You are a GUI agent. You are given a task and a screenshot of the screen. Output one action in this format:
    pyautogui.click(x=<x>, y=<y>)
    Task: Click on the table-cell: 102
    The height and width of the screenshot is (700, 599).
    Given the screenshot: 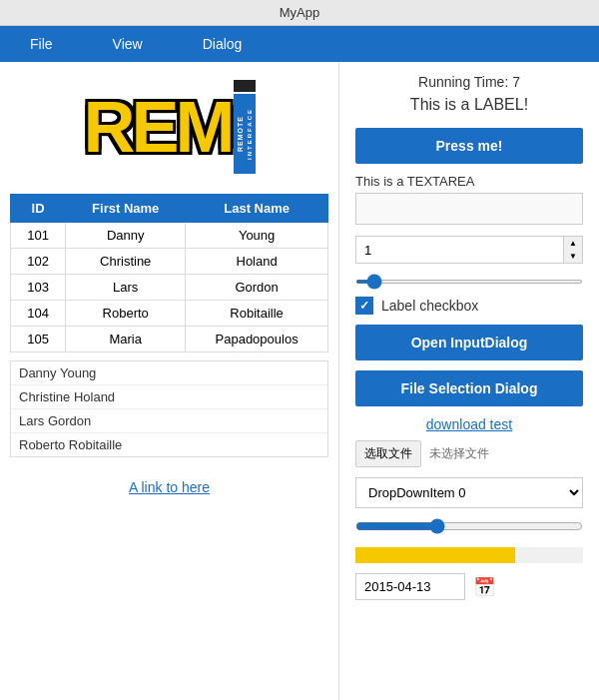 What is the action you would take?
    pyautogui.click(x=38, y=262)
    